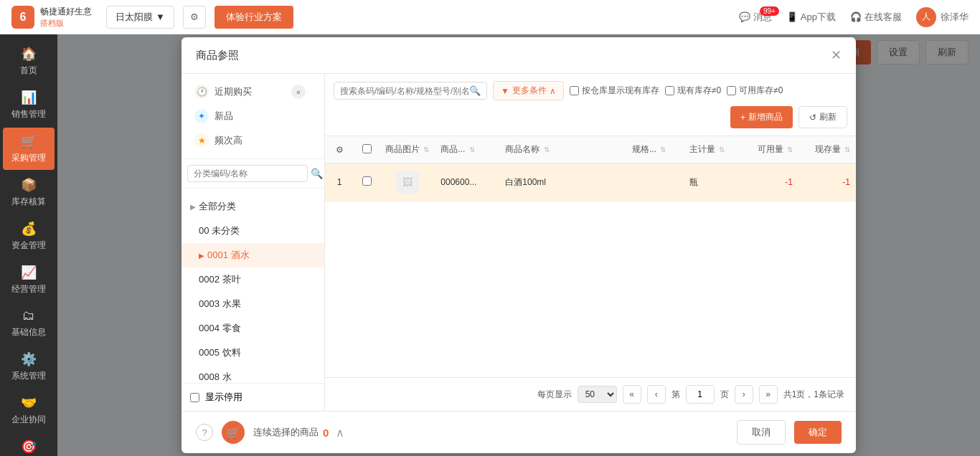  Describe the element at coordinates (202, 92) in the screenshot. I see `recent-purchase-icon: 🕐` at that location.